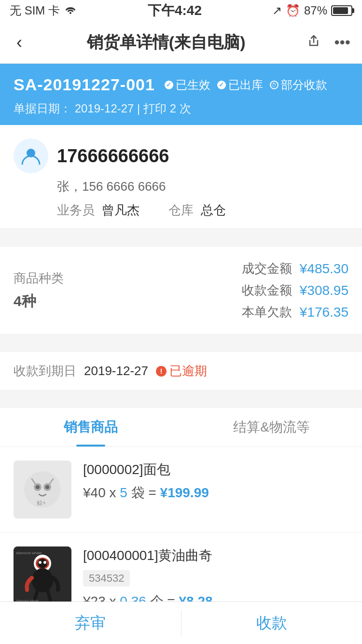  Describe the element at coordinates (35, 11) in the screenshot. I see `carrier-text: 无 SIM 卡` at that location.